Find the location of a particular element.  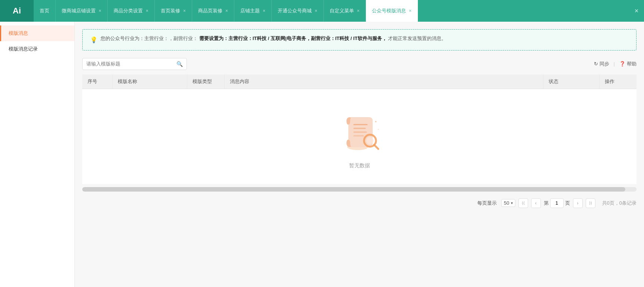

sync-button: ↻ 同步 is located at coordinates (602, 64).